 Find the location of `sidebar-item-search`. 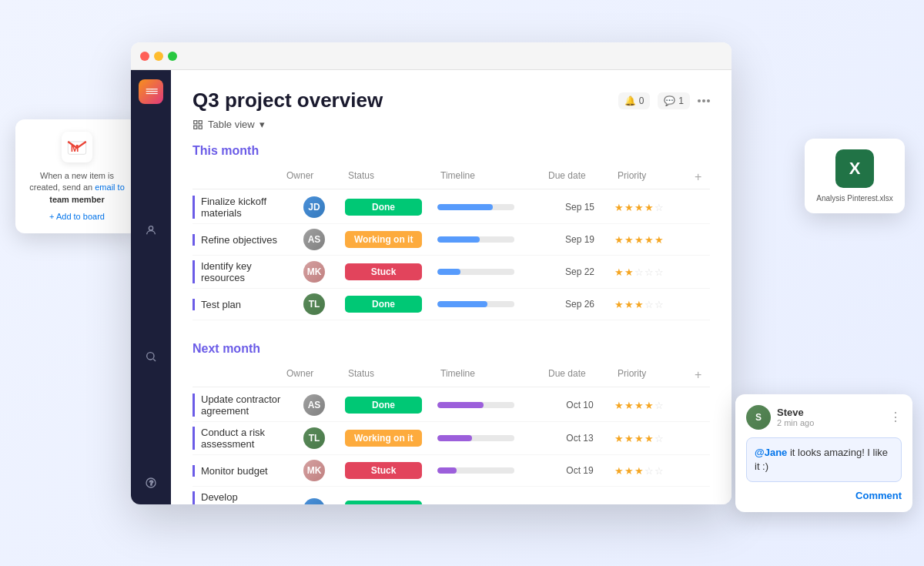

sidebar-item-search is located at coordinates (151, 357).